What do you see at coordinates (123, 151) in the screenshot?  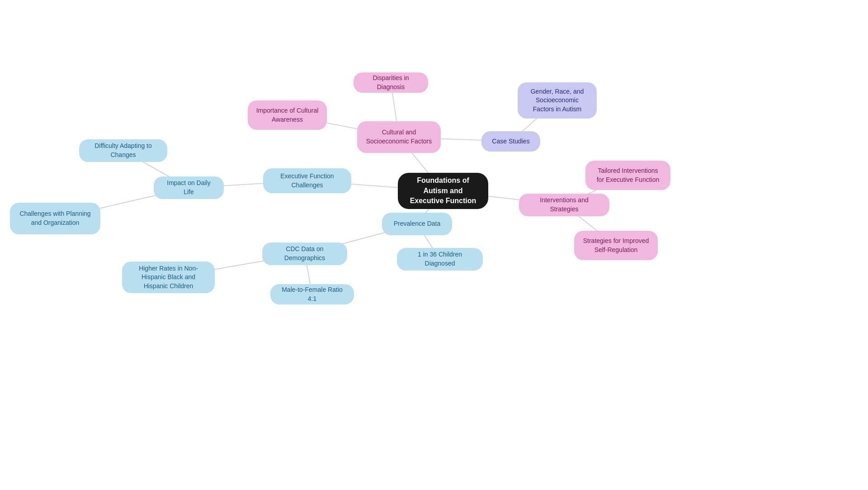 I see `node-difficulty-adapting: Difficulty Adapting to Changes` at bounding box center [123, 151].